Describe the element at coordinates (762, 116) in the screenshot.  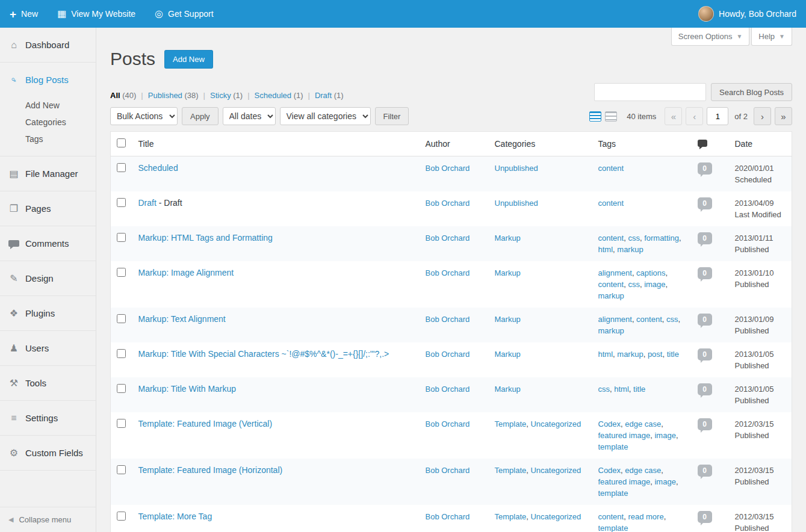
I see `next-page-button: ›` at that location.